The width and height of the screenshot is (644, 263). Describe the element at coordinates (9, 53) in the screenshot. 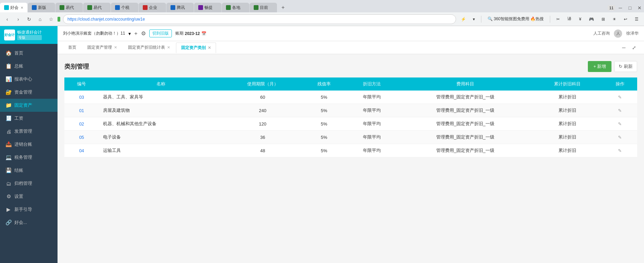

I see `home-icon: 🏠` at that location.